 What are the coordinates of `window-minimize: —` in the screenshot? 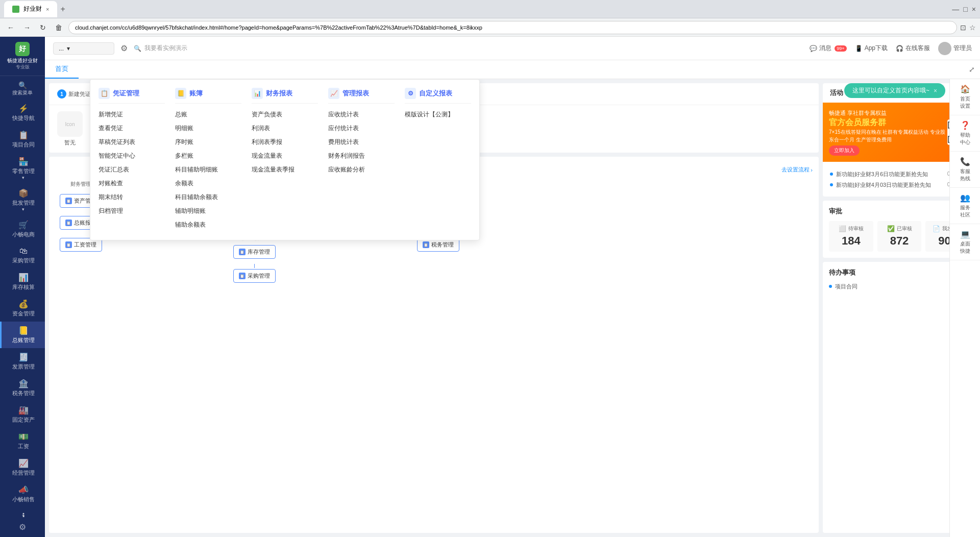 It's located at (955, 9).